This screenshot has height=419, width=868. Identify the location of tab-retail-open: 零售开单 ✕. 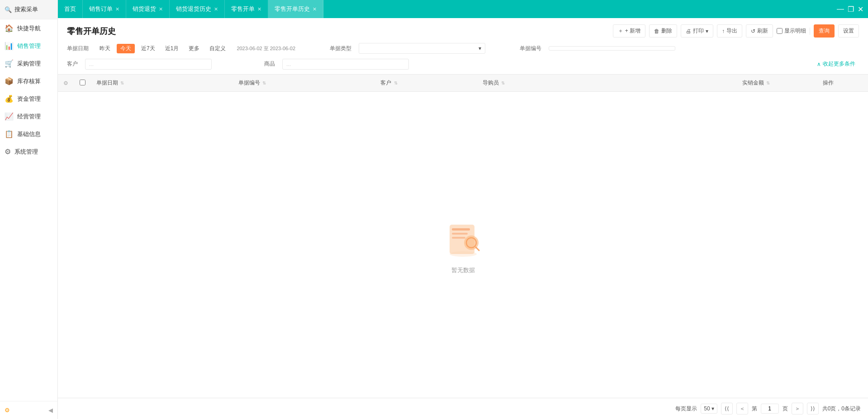
(247, 9).